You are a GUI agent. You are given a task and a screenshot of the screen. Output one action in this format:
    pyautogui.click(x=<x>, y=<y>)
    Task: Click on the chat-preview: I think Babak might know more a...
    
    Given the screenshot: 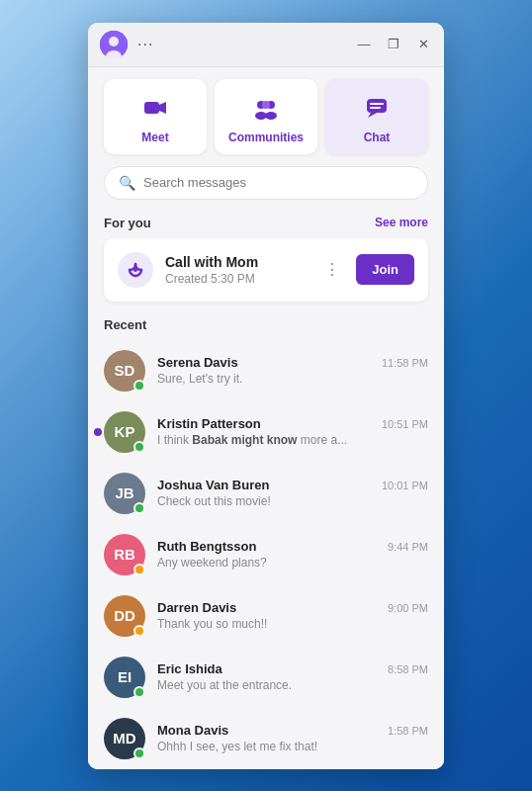 What is the action you would take?
    pyautogui.click(x=293, y=440)
    